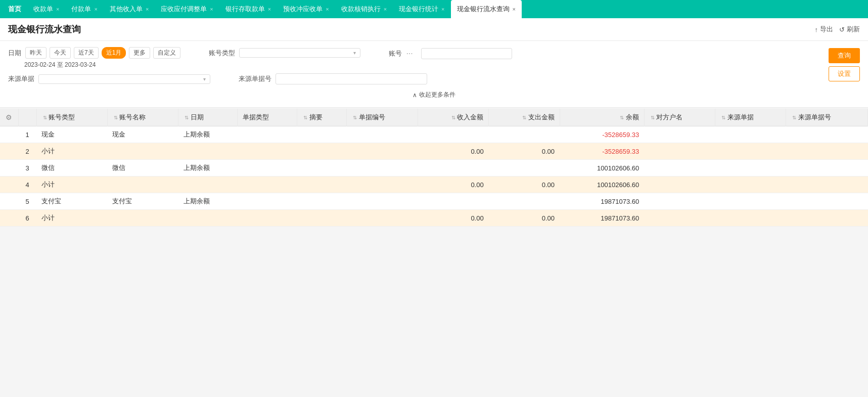  What do you see at coordinates (208, 168) in the screenshot?
I see `row-date: 上期余额` at bounding box center [208, 168].